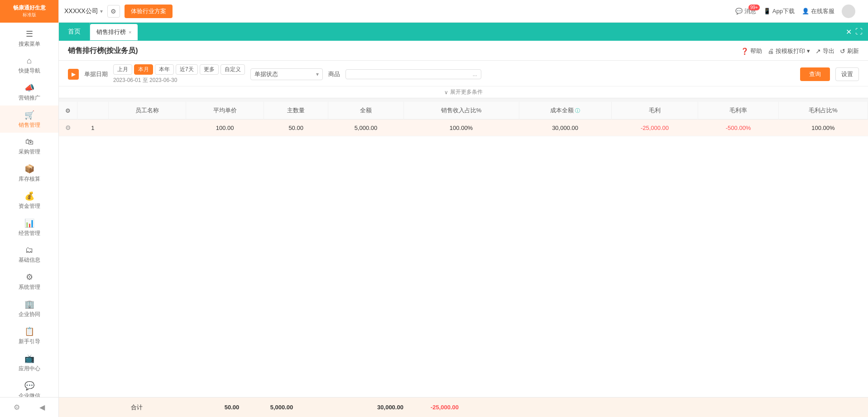  What do you see at coordinates (29, 34) in the screenshot?
I see `sidebar-icon-0: ☰` at bounding box center [29, 34].